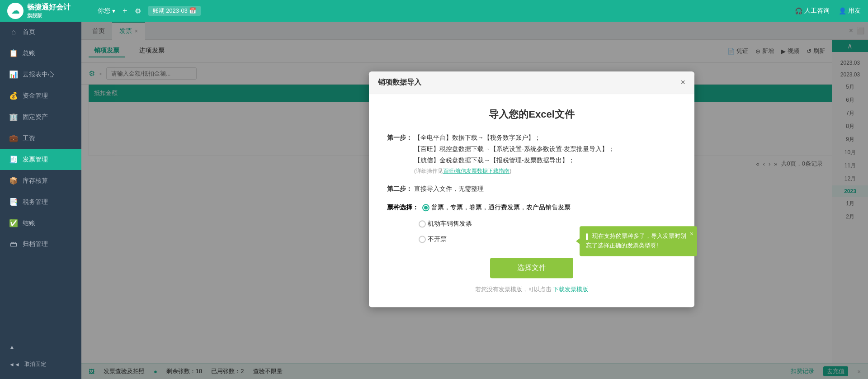 Image resolution: width=868 pixels, height=379 pixels. What do you see at coordinates (41, 202) in the screenshot?
I see `sidebar-item-tax: 📑 税务管理` at bounding box center [41, 202].